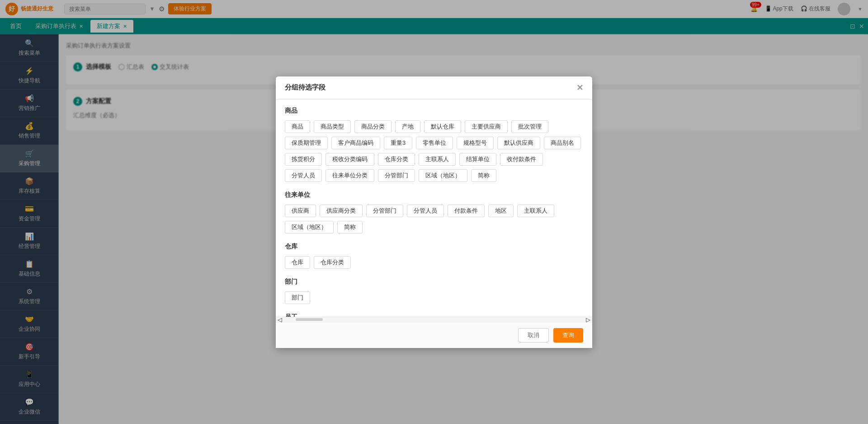  I want to click on field-tags-department: 部门, so click(434, 298).